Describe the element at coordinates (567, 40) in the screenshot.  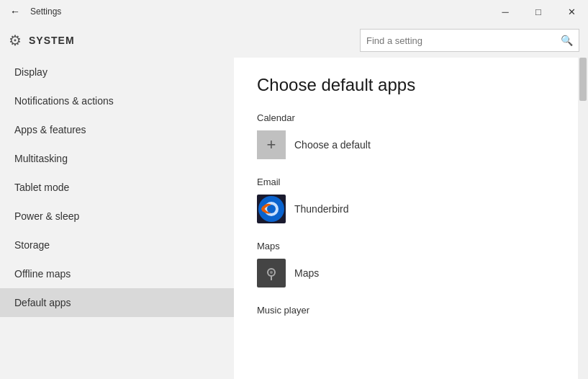
I see `search-icon: 🔍` at that location.